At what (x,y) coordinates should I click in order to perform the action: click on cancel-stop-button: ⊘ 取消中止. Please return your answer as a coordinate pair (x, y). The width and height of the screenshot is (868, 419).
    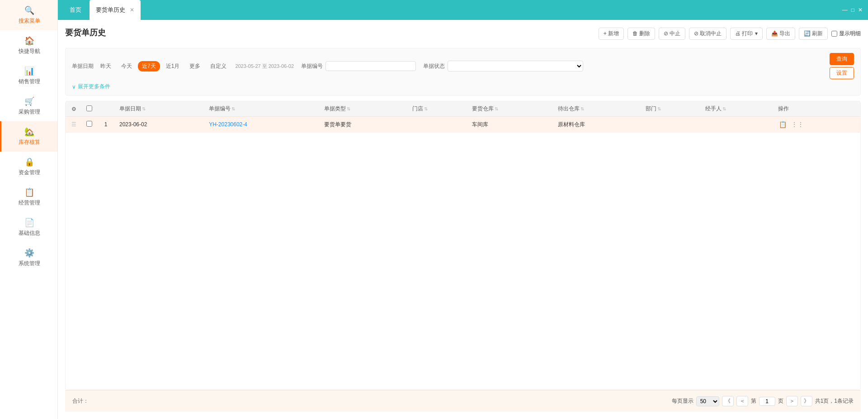
    Looking at the image, I should click on (708, 33).